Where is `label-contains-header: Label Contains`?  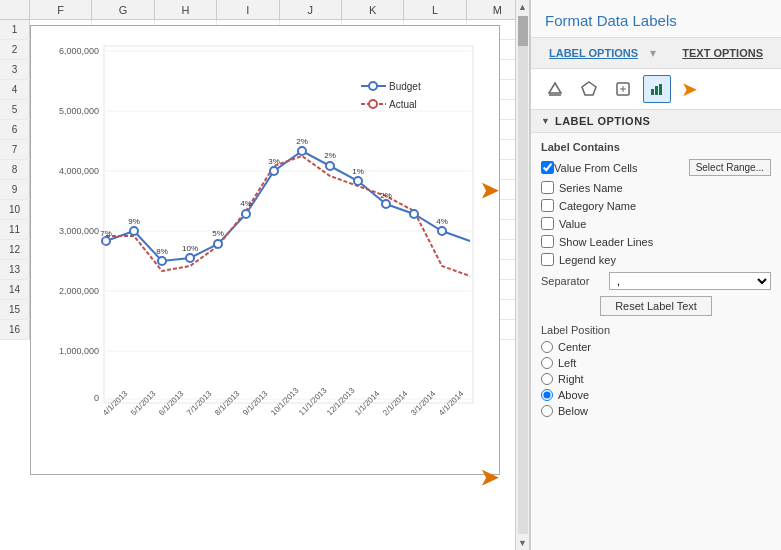
label-contains-header: Label Contains is located at coordinates (656, 147).